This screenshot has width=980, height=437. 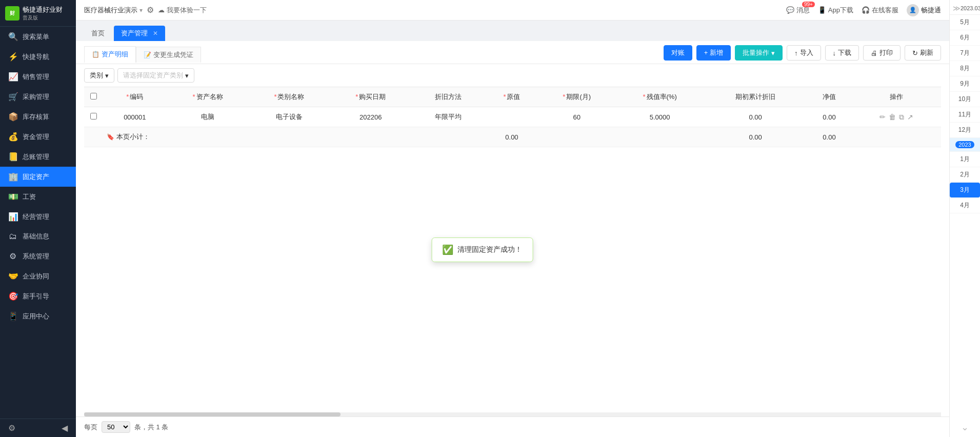 What do you see at coordinates (93, 116) in the screenshot?
I see `row-checkbox` at bounding box center [93, 116].